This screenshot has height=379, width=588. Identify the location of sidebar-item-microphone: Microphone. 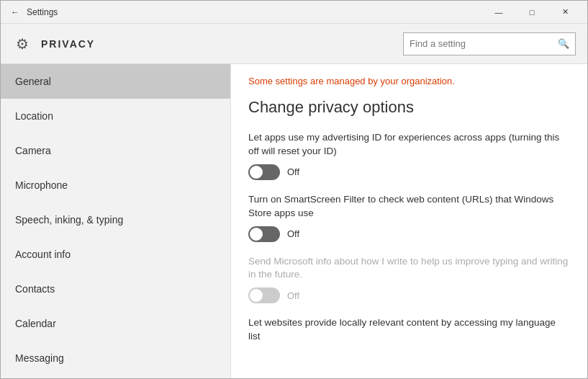
(115, 185).